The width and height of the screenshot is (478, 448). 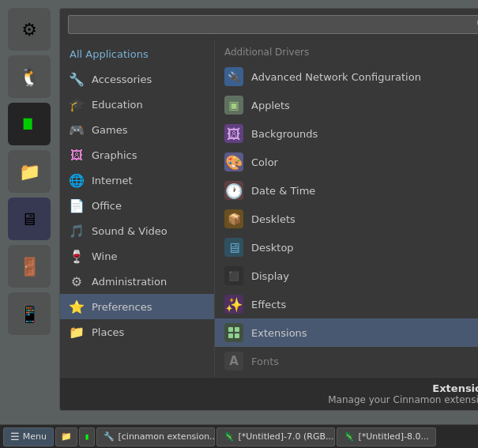 I want to click on category-accessories: 🔧 Accessories, so click(x=137, y=79).